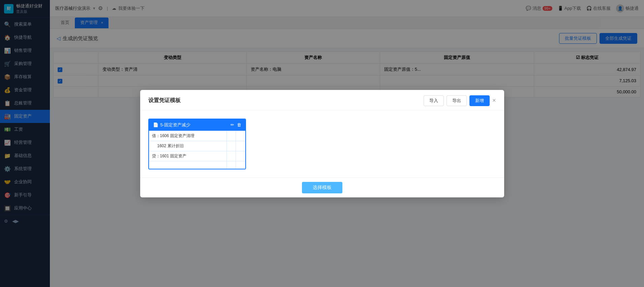 This screenshot has width=644, height=287. I want to click on template-row: 贷：1601 固定资产, so click(197, 156).